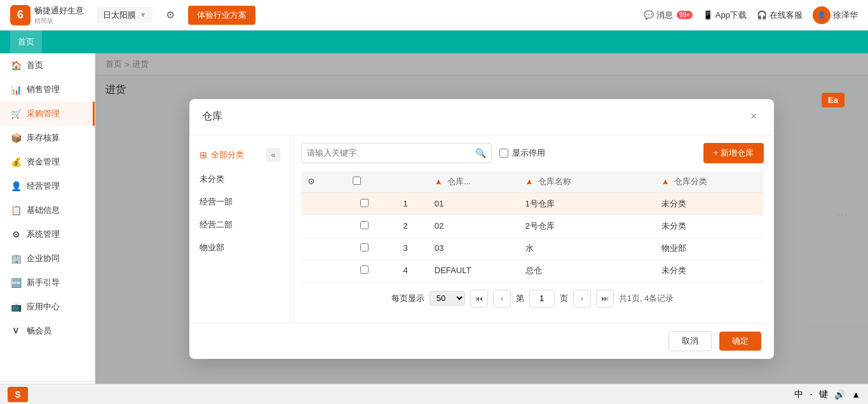  I want to click on modal-close-button: ×, so click(754, 117).